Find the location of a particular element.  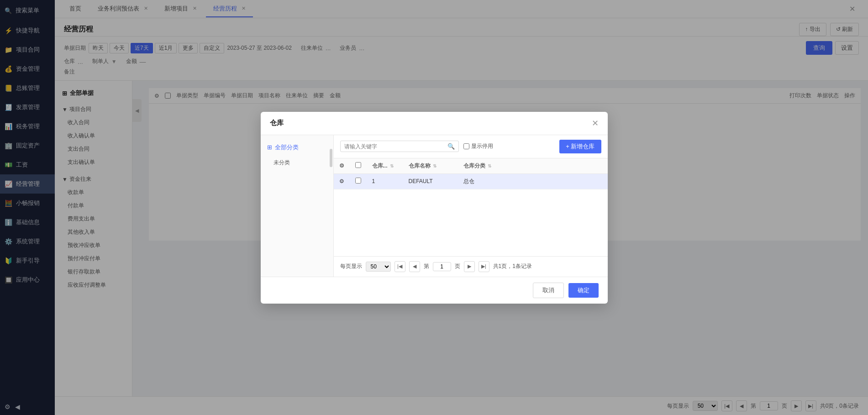

modal-page-size-label: 每页显示 is located at coordinates (351, 267).